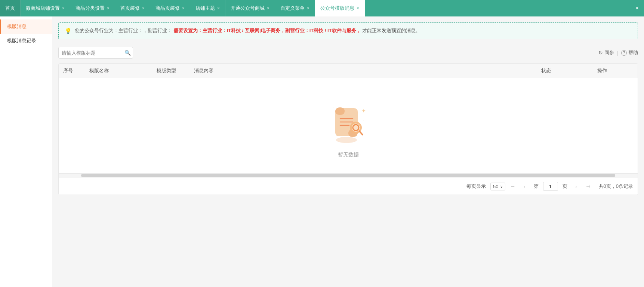 The width and height of the screenshot is (644, 287). Describe the element at coordinates (68, 31) in the screenshot. I see `bulb-icon: 💡` at that location.